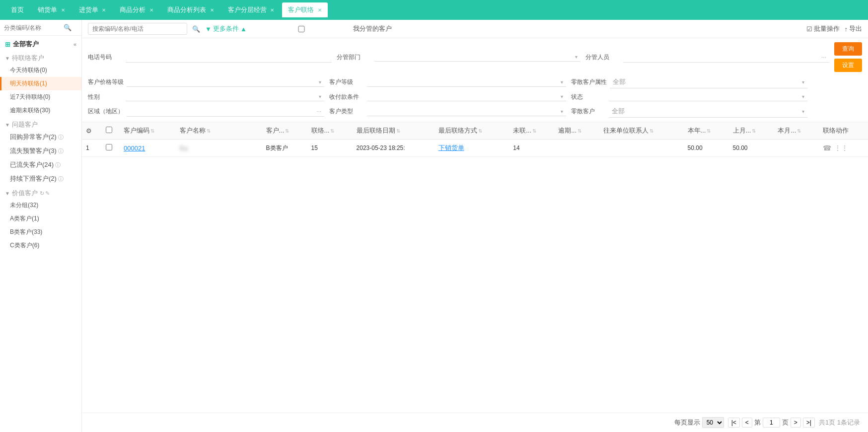  What do you see at coordinates (41, 43) in the screenshot?
I see `all-customers-section: ⊞ 全部客户 «` at bounding box center [41, 43].